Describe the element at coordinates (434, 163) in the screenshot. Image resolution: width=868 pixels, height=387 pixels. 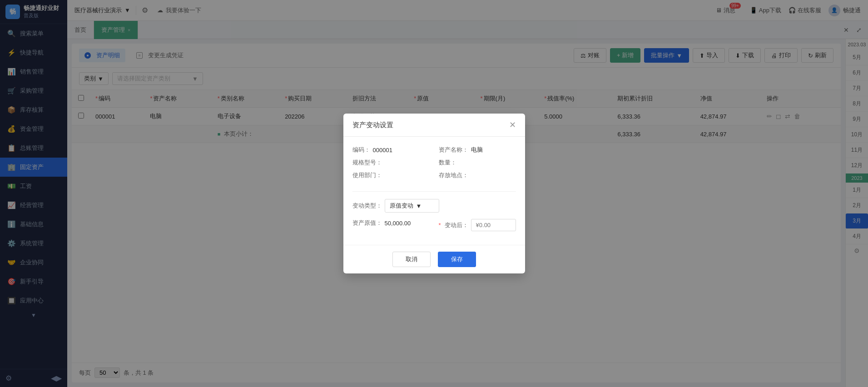
I see `modal-row-2: 规格型号： 数量：` at that location.